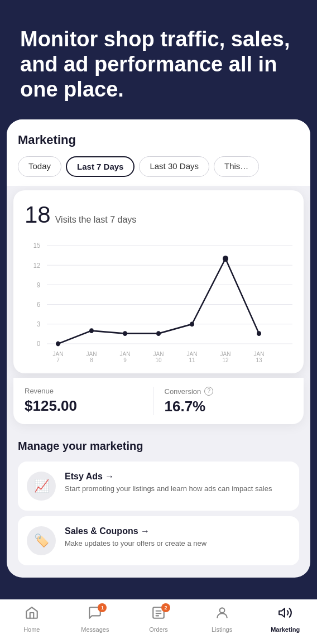  What do you see at coordinates (39, 344) in the screenshot?
I see `svg-text: 0` at bounding box center [39, 344].